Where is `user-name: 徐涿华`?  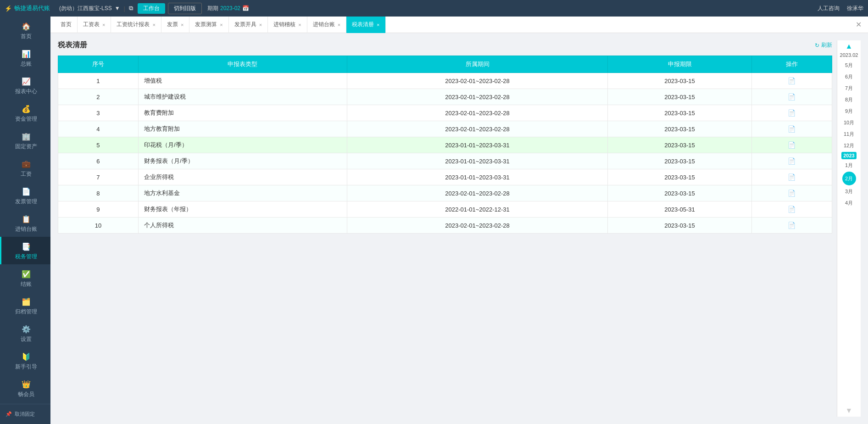 user-name: 徐涿华 is located at coordinates (855, 8).